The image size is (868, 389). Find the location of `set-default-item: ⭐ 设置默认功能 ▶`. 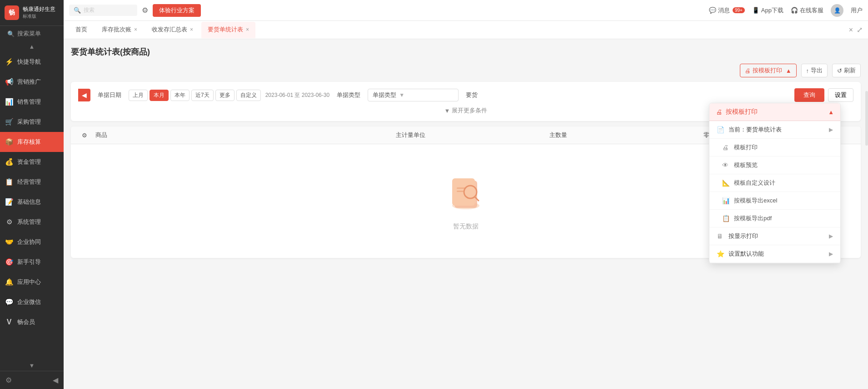

set-default-item: ⭐ 设置默认功能 ▶ is located at coordinates (775, 254).